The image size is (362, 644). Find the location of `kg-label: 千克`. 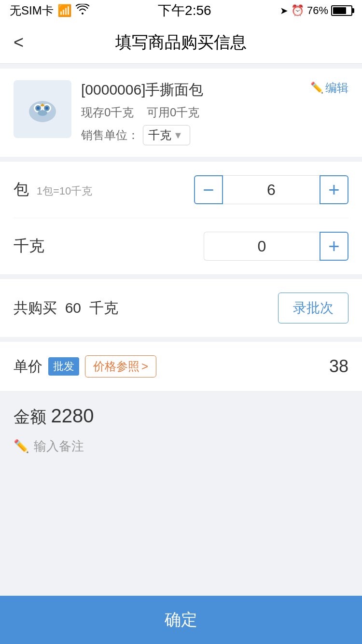

kg-label: 千克 is located at coordinates (29, 246).